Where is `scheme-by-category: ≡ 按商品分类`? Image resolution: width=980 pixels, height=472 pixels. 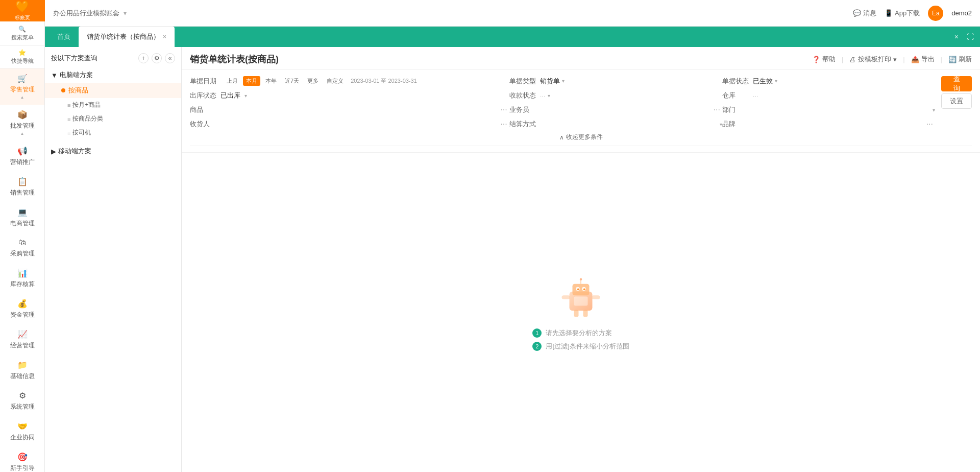 scheme-by-category: ≡ 按商品分类 is located at coordinates (113, 119).